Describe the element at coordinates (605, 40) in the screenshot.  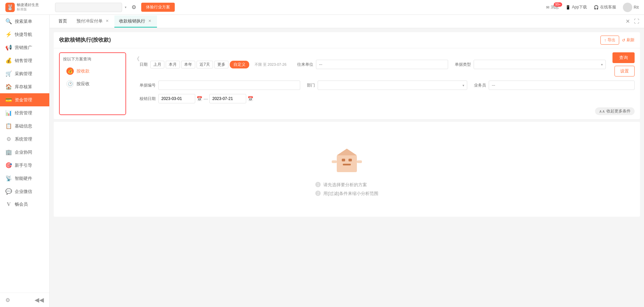
I see `export-icon: ↑` at that location.